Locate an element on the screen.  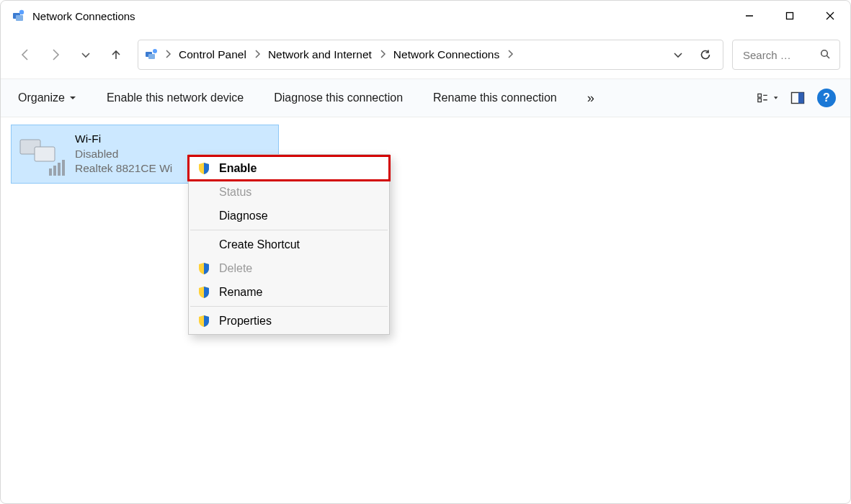
search-box is located at coordinates (786, 55).